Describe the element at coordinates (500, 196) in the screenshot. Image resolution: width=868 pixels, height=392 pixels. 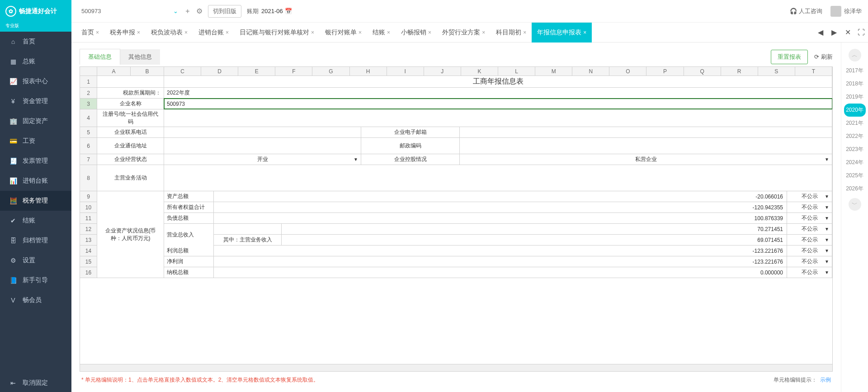
I see `asset-row-value: -20.066016` at that location.